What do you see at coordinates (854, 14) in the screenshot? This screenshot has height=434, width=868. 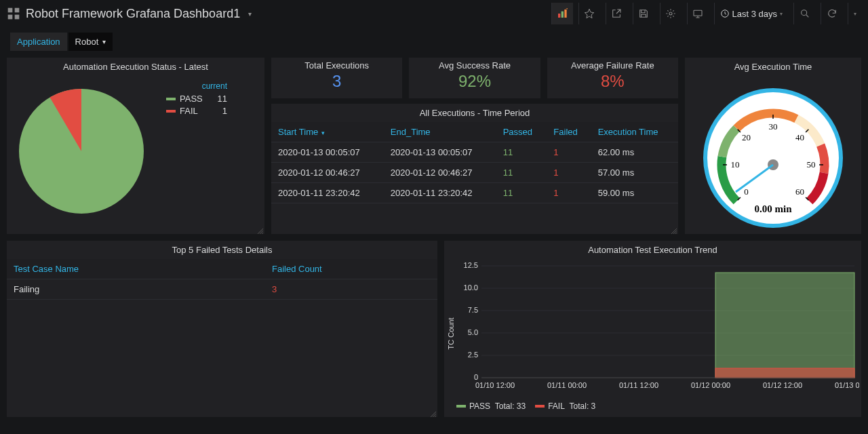 I see `refresh-interval-button: ▾` at bounding box center [854, 14].